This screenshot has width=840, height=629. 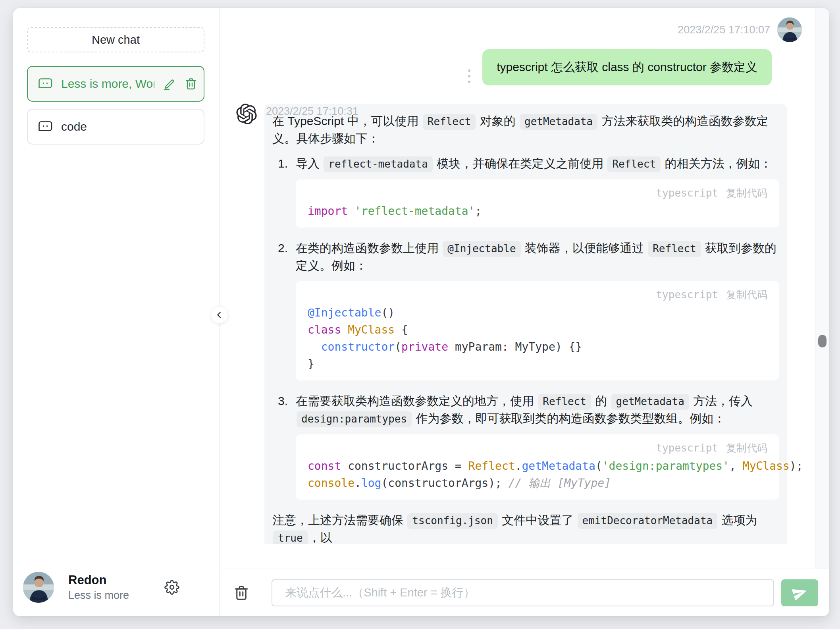 What do you see at coordinates (172, 587) in the screenshot?
I see `gear-icon` at bounding box center [172, 587].